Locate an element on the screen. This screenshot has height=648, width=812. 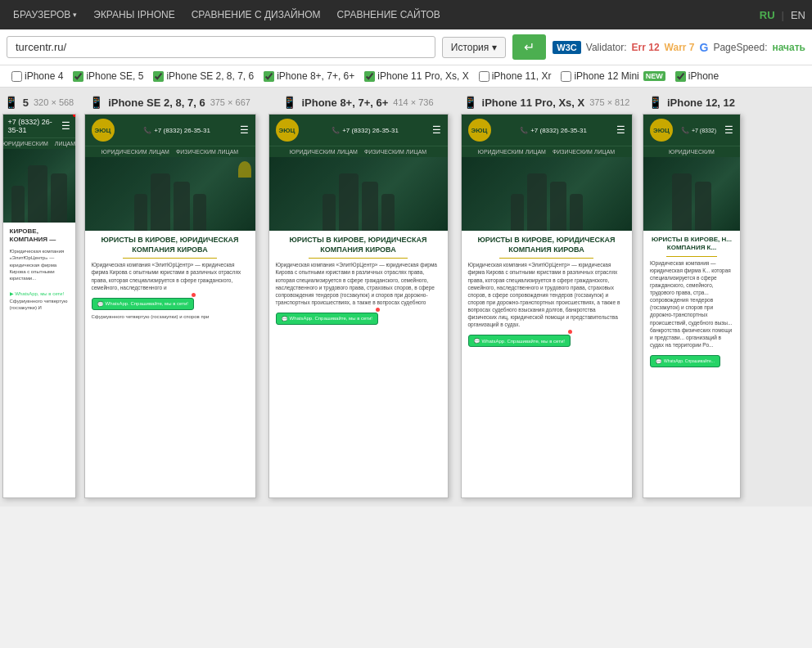
cb-iphonese2876: iPhone SE 2, 8, 7, 6 is located at coordinates (203, 76).